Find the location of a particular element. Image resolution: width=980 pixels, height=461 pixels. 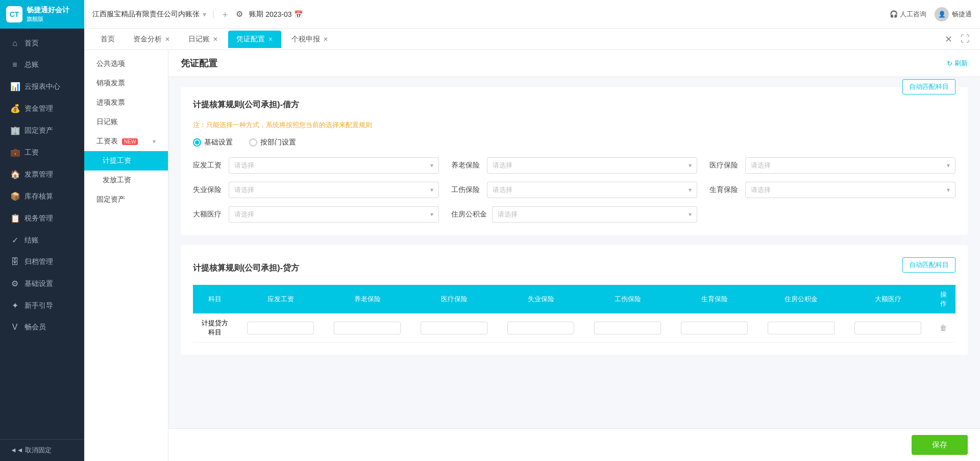

nav-public-label: 公共选项 is located at coordinates (111, 64).